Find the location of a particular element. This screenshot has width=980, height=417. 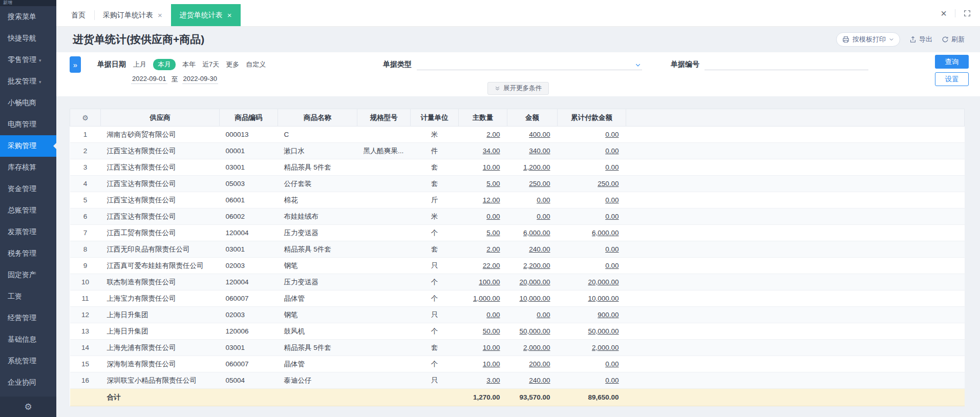

search-button: 查询 is located at coordinates (952, 61).